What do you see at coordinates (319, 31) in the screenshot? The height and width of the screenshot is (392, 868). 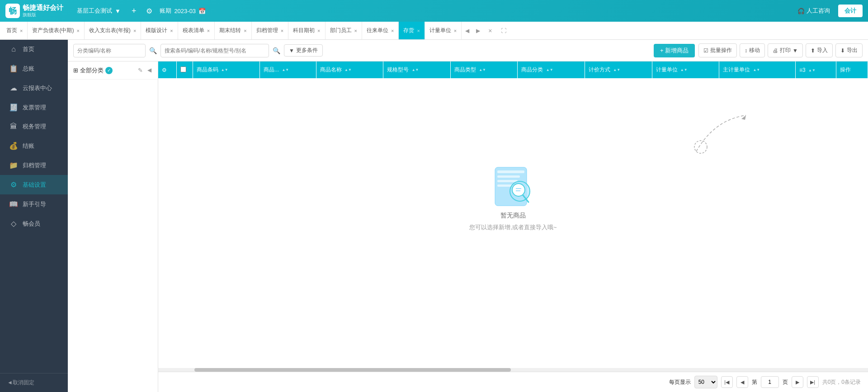 I see `tab-subject-close: ×` at bounding box center [319, 31].